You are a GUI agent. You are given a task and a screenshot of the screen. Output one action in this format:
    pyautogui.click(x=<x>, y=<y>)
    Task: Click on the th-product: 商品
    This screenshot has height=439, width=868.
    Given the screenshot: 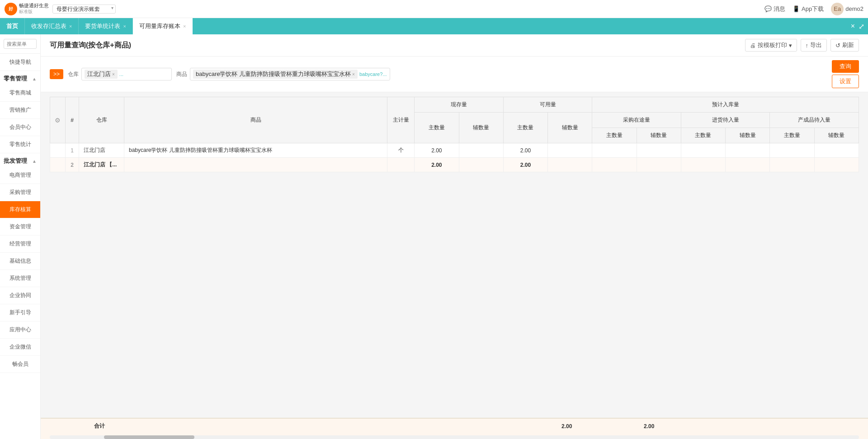 What is the action you would take?
    pyautogui.click(x=256, y=120)
    